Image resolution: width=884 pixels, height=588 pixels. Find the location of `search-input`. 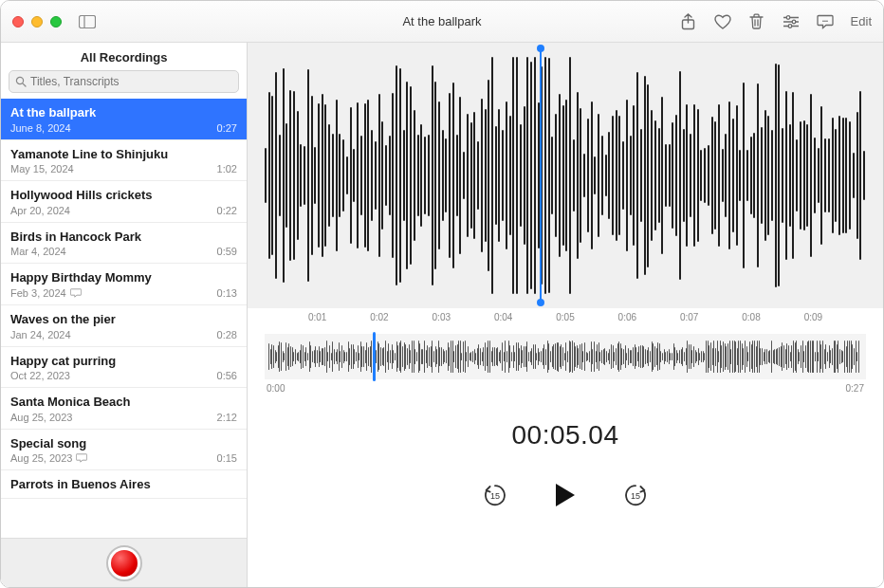

search-input is located at coordinates (131, 82).